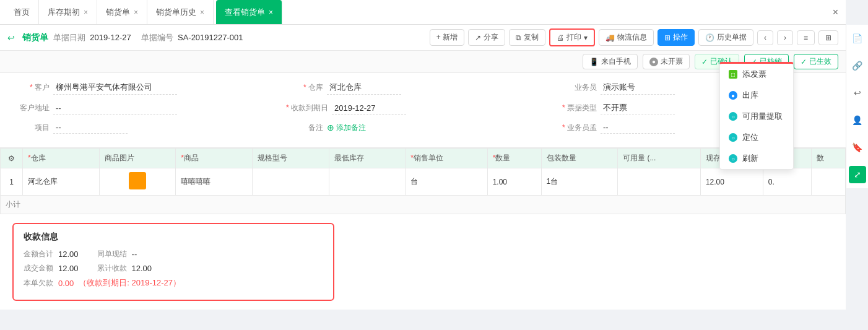 The height and width of the screenshot is (330, 868). I want to click on staff-value: 演示账号, so click(638, 88).